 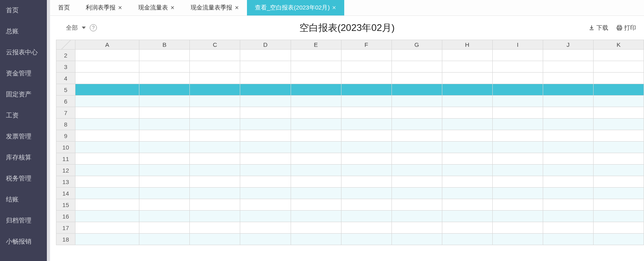 What do you see at coordinates (626, 28) in the screenshot?
I see `print-button: 打印` at bounding box center [626, 28].